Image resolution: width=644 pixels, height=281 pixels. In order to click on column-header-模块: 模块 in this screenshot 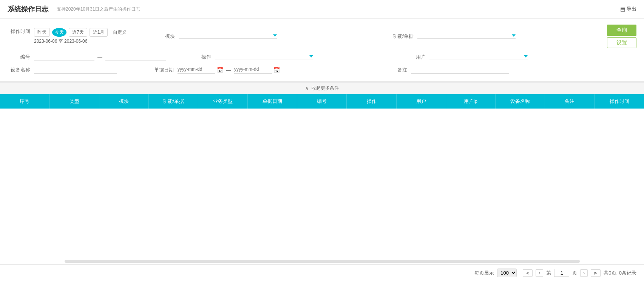, I will do `click(124, 101)`.